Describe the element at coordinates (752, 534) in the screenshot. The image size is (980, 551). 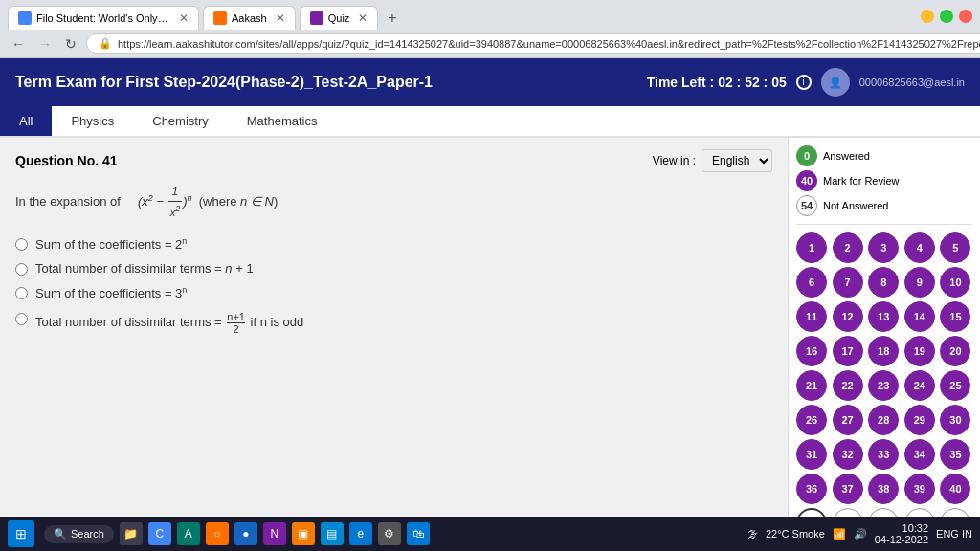
I see `weather-icon: 🌫` at that location.